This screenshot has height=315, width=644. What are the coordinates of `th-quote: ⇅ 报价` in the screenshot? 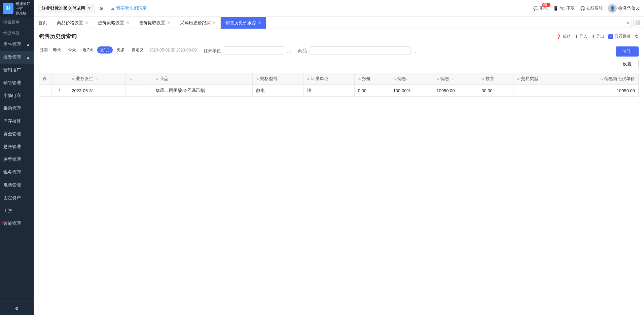 It's located at (372, 79).